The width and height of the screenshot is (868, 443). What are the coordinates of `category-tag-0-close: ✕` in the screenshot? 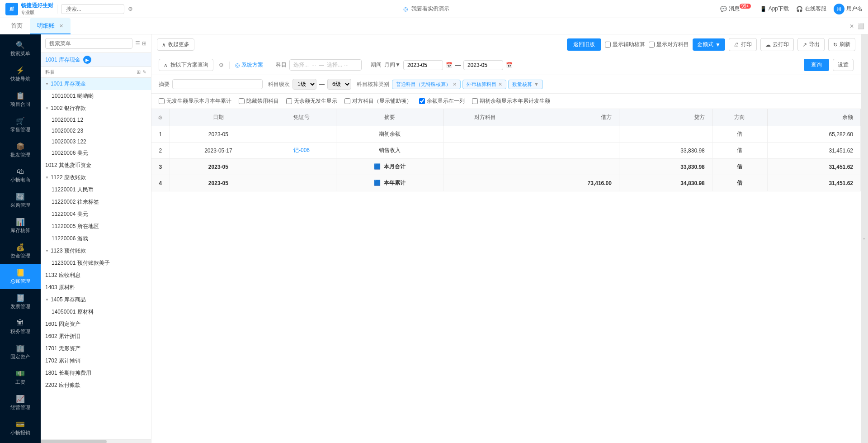 It's located at (455, 84).